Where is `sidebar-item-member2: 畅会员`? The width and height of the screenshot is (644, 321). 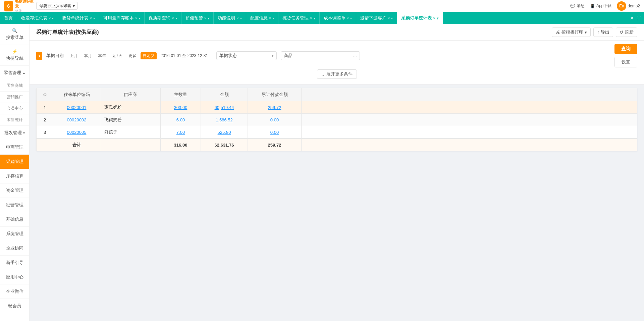 sidebar-item-member2: 畅会员 is located at coordinates (15, 306).